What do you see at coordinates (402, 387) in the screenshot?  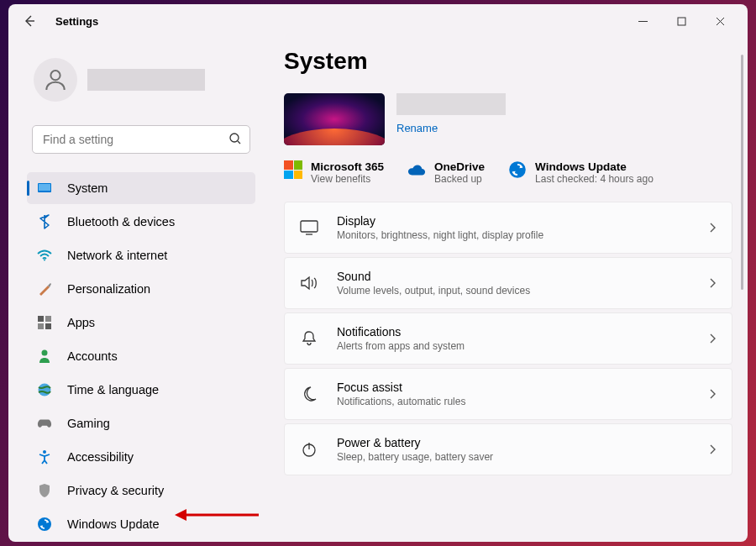 I see `setting-title: Focus assist` at bounding box center [402, 387].